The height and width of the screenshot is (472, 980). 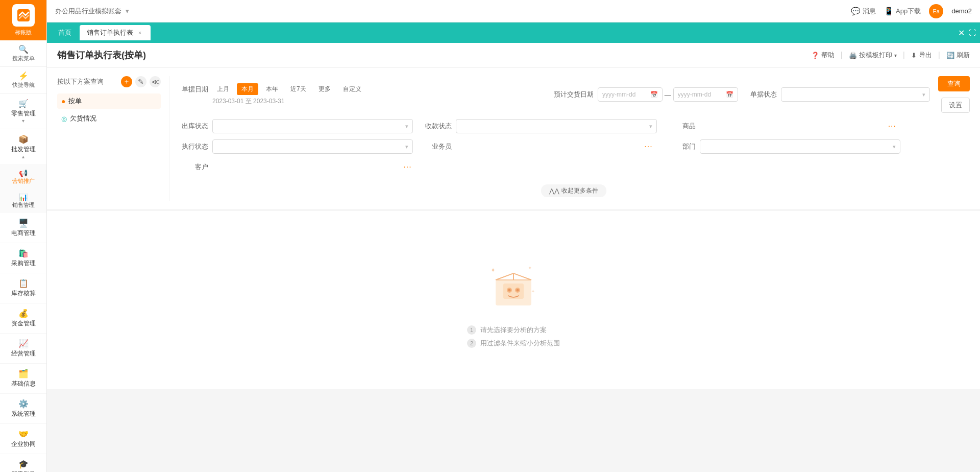 What do you see at coordinates (539, 126) in the screenshot?
I see `receipt-status-field: 收款状态 ▾` at bounding box center [539, 126].